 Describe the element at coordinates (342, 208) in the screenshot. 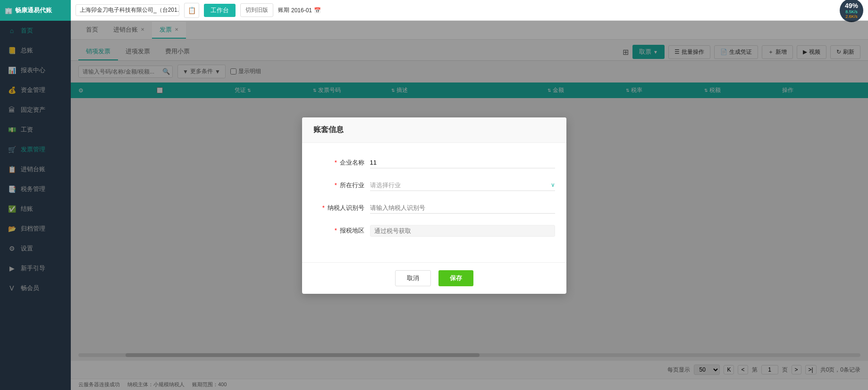

I see `tax-id-label: * 纳税人识别号` at that location.